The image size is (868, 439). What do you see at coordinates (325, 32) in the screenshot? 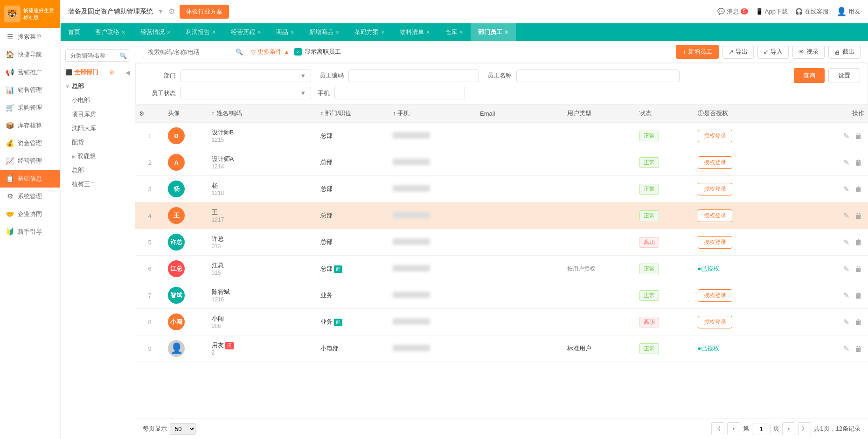
I see `tab-add-goods: 新增商品 ✕` at bounding box center [325, 32].